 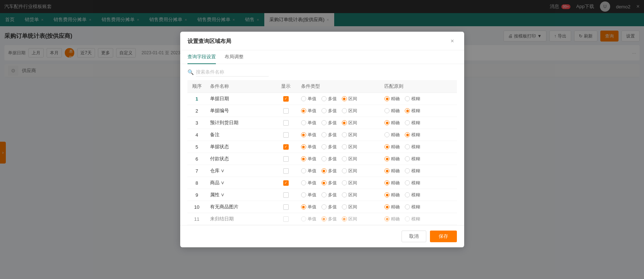 I want to click on modal-tab-query-fields: 查询字段设置, so click(x=202, y=57).